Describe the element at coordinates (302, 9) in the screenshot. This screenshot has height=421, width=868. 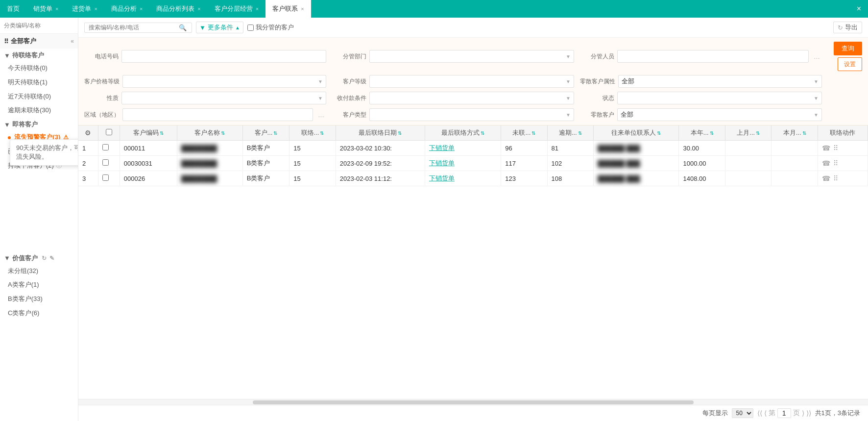
I see `tab-close-customer-contact: ×` at that location.